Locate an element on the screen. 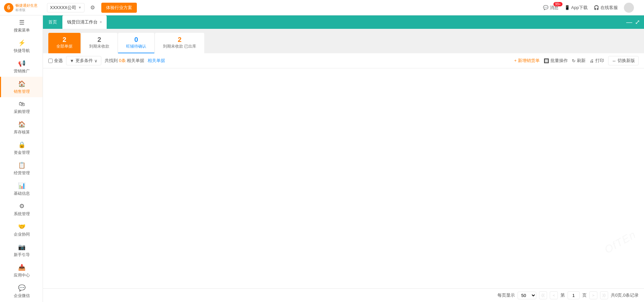 The image size is (644, 302). corp-icon: 🤝 is located at coordinates (22, 227).